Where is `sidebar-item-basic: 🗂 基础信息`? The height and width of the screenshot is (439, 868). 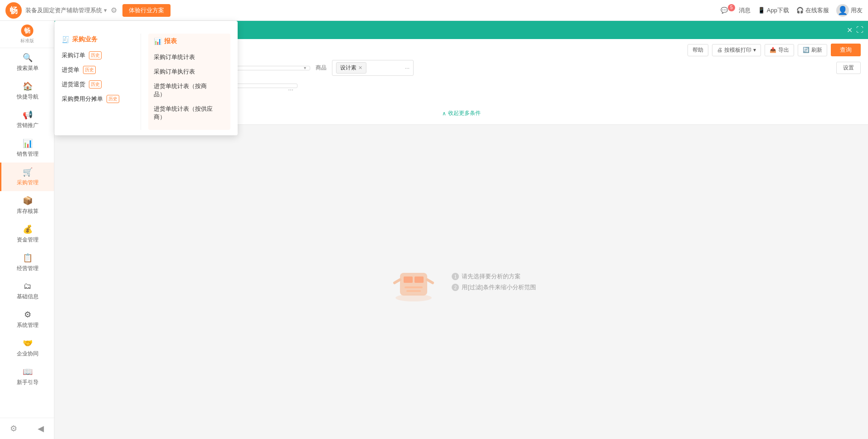
sidebar-item-basic: 🗂 基础信息 is located at coordinates (27, 291).